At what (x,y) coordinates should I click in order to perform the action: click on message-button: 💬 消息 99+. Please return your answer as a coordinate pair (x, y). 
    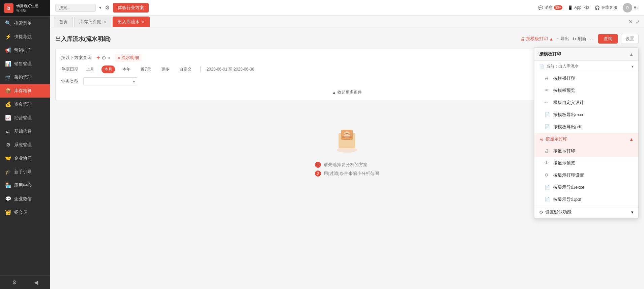
    Looking at the image, I should click on (550, 7).